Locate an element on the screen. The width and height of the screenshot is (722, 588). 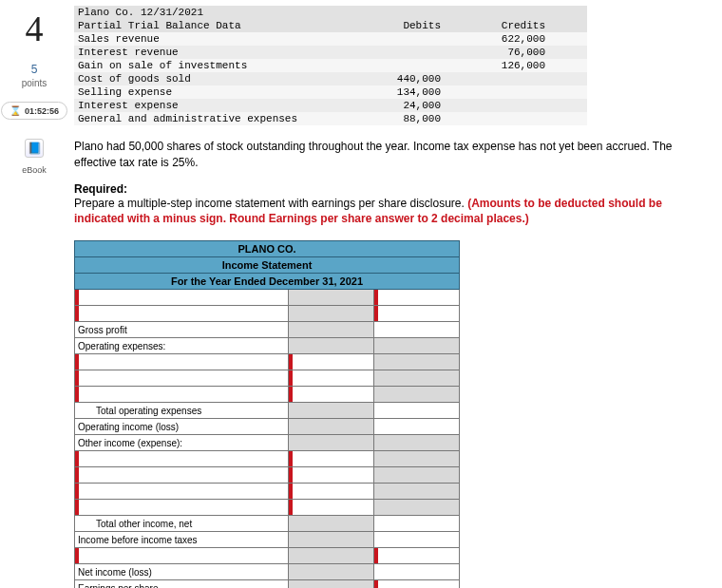
tb-row-label: Interest revenue is located at coordinates (207, 52).